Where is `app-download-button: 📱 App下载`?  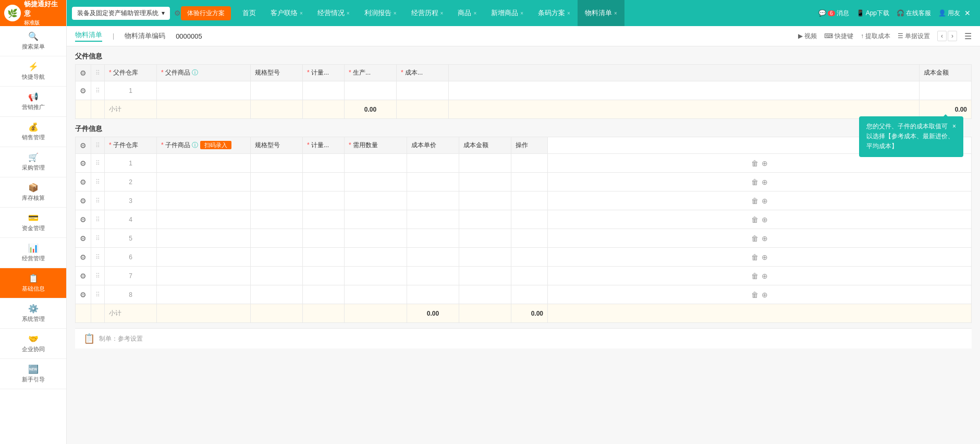
app-download-button: 📱 App下载 is located at coordinates (873, 14).